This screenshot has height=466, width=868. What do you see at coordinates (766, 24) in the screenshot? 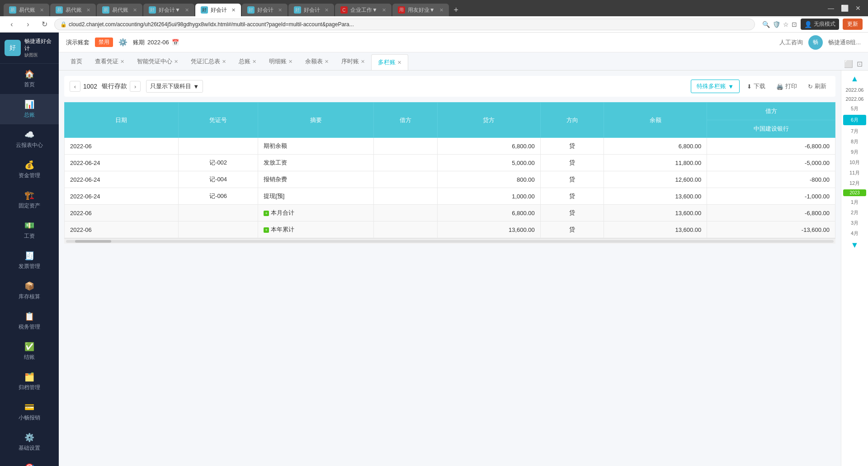
I see `search-icon: 🔍` at bounding box center [766, 24].